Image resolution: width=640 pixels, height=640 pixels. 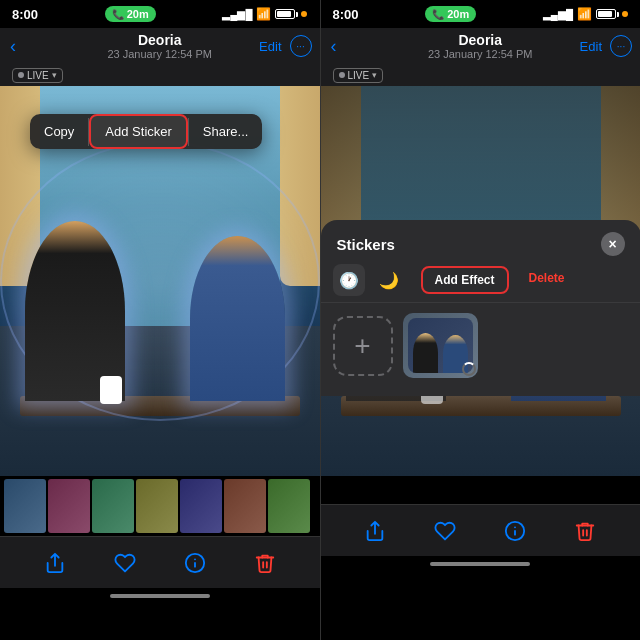 I want to click on left-heart-button, so click(x=125, y=563).